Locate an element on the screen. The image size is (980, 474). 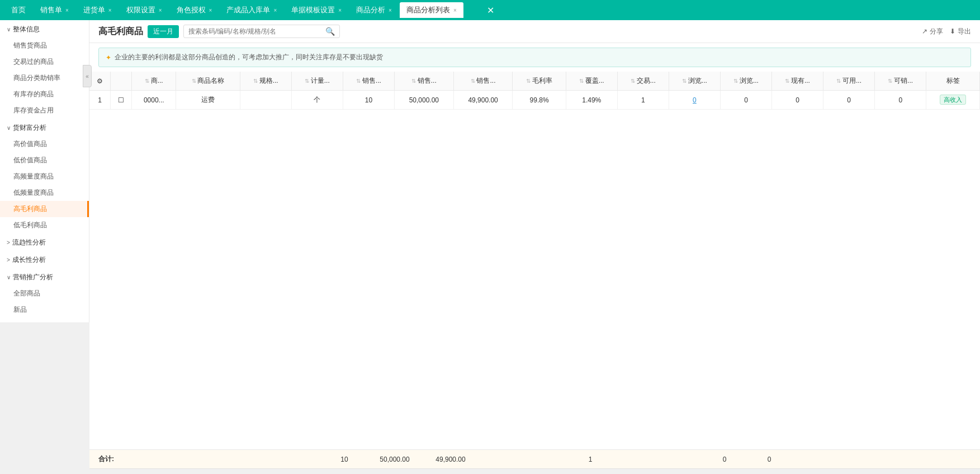
sidebar: ∨ 整体信息 销售货商品交易过的商品商品分类助销率有库存的商品库存资金占用 ∨ … is located at coordinates (45, 171).